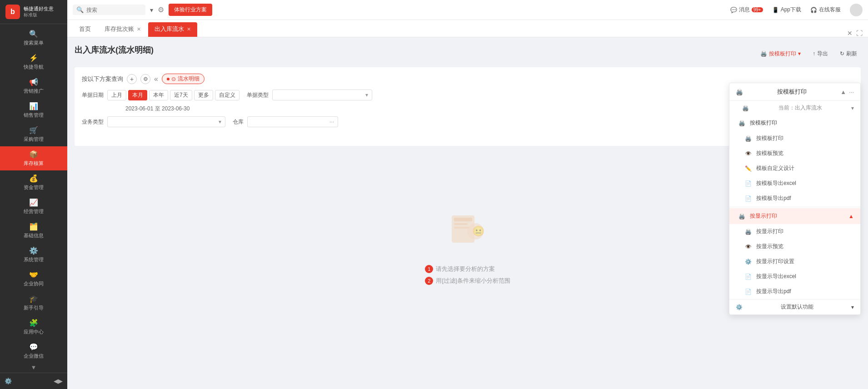  What do you see at coordinates (468, 231) in the screenshot?
I see `empty-state-icon: 😐` at bounding box center [468, 231].